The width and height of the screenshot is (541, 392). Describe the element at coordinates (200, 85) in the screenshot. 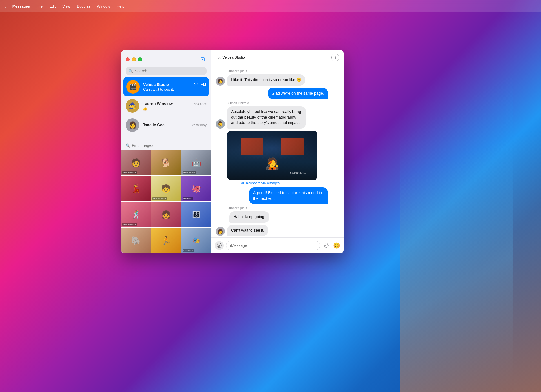

I see `conv-time-velosa: 9:41 AM` at that location.